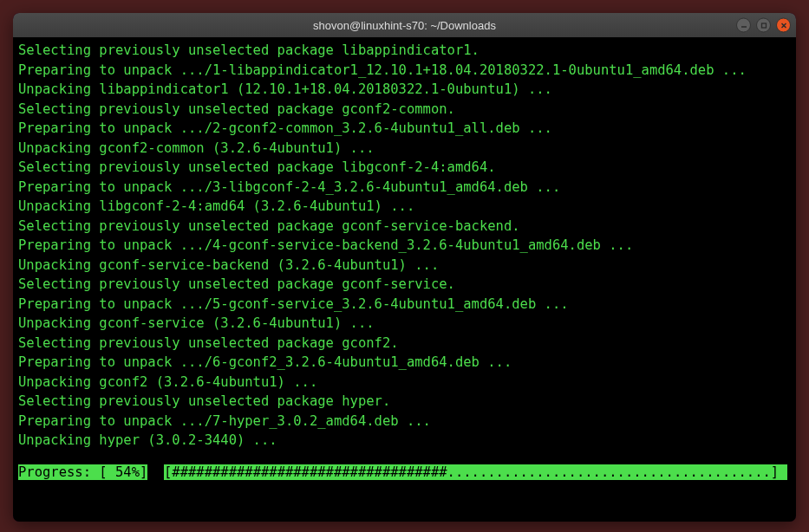 This screenshot has height=532, width=809. Describe the element at coordinates (404, 246) in the screenshot. I see `terminal-line: Preparing to unpack .../4-gconf-service-…` at that location.